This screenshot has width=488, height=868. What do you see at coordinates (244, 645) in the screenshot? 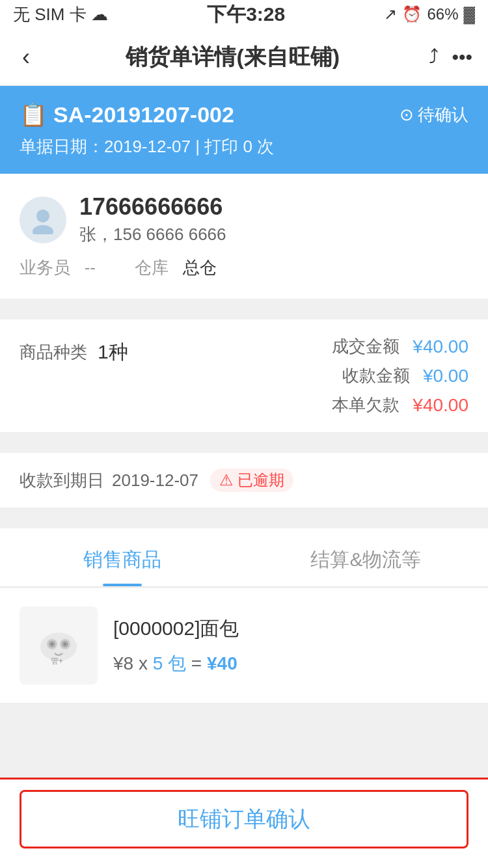
I see `product-item: 管+ [0000002]面包 ¥8 x 5 包 = ¥40` at bounding box center [244, 645].